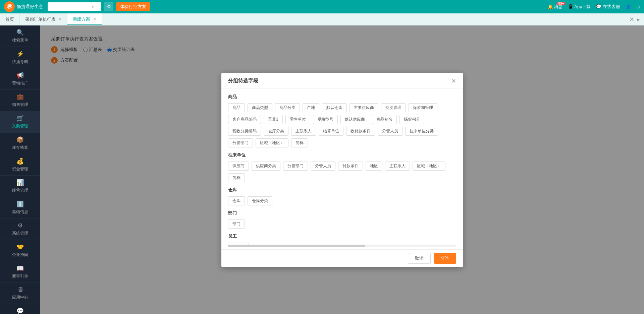 This screenshot has width=644, height=314. Describe the element at coordinates (355, 119) in the screenshot. I see `chip-goods-default-supplier: 默认供应商` at that location.